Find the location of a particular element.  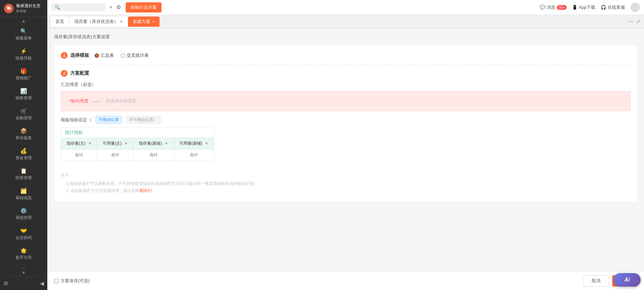

section1-title: 选择模板 is located at coordinates (80, 55).